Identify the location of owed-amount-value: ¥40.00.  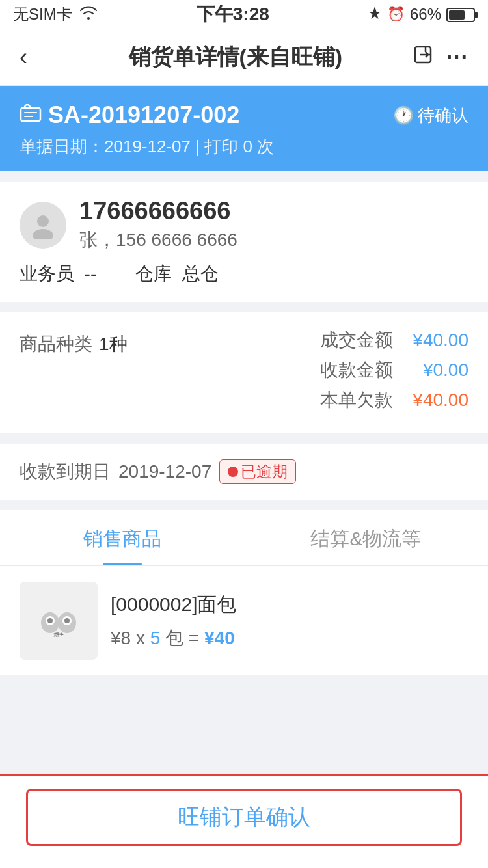
(436, 400).